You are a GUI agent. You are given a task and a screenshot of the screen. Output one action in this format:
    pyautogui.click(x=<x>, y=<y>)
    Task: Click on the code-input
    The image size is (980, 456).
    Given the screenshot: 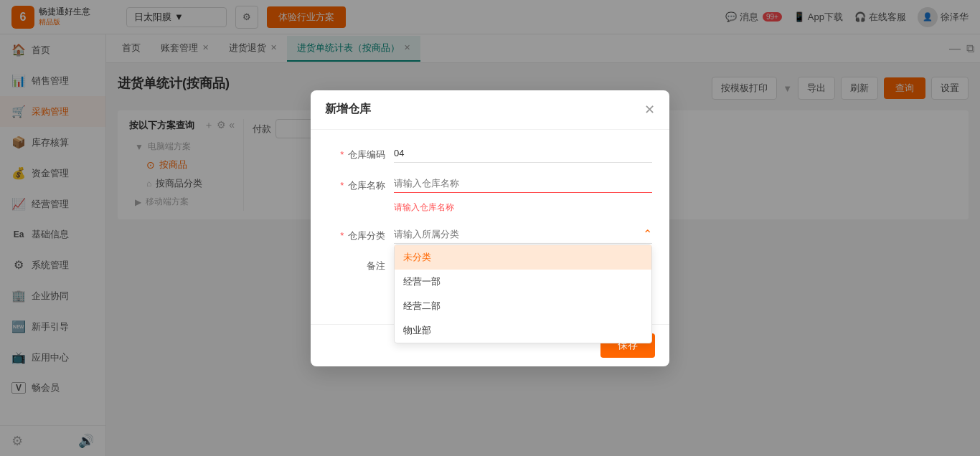 What is the action you would take?
    pyautogui.click(x=523, y=153)
    